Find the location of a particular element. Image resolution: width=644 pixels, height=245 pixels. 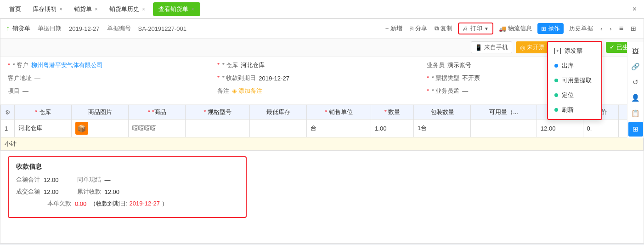

effective-check-icon: ✓ is located at coordinates (612, 47).